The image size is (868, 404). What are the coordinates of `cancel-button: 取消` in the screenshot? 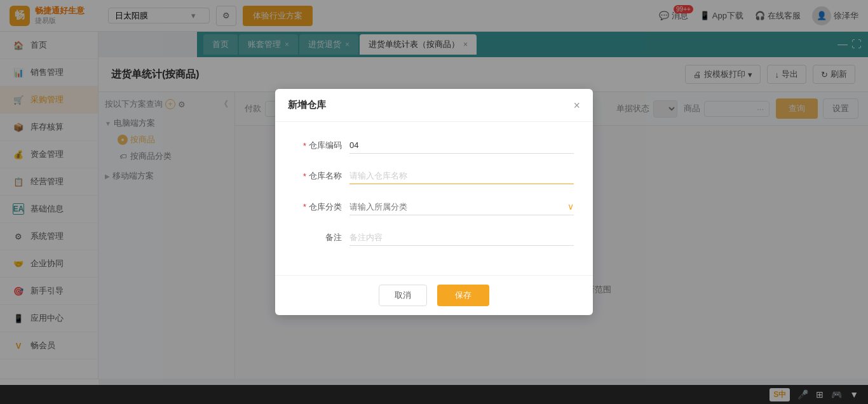 It's located at (403, 295).